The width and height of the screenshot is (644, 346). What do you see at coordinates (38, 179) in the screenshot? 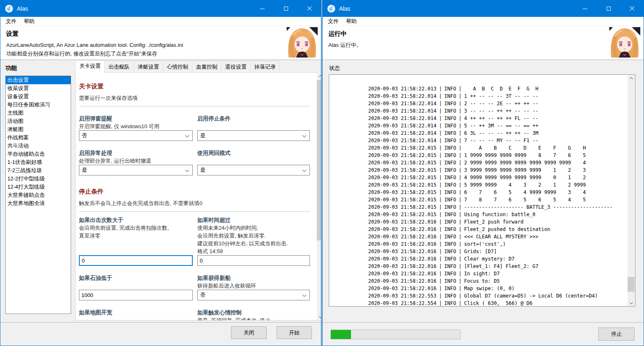
I see `sidebar-item-12-2-medium-leveling: 12-2打中型练级` at bounding box center [38, 179].